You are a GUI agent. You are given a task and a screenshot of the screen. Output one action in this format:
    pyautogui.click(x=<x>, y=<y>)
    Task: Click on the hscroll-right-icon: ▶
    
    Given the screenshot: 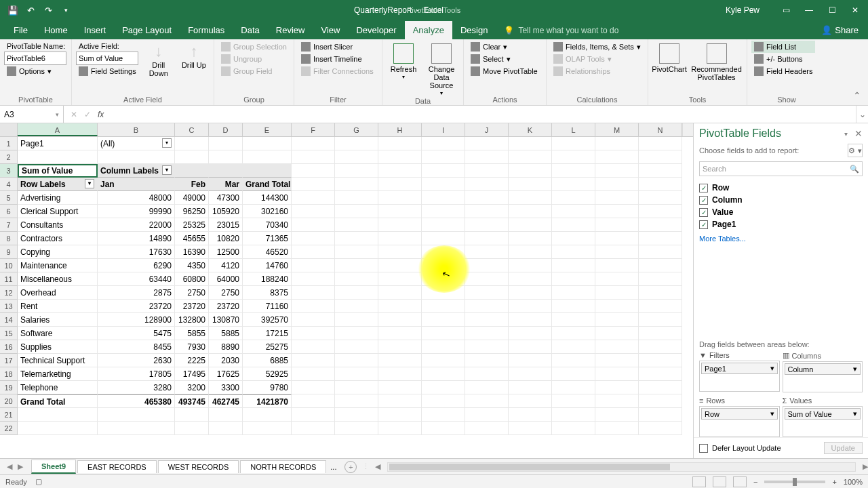 What is the action you would take?
    pyautogui.click(x=865, y=466)
    